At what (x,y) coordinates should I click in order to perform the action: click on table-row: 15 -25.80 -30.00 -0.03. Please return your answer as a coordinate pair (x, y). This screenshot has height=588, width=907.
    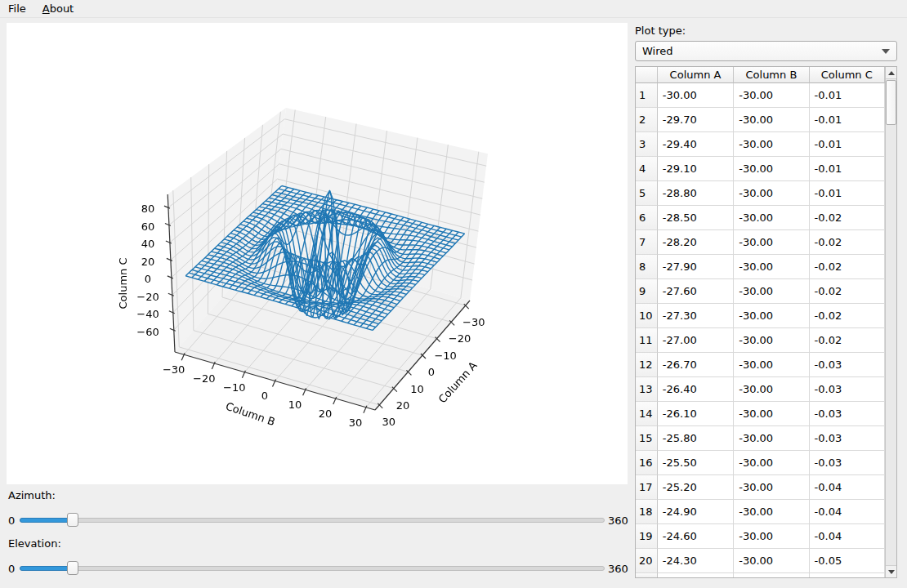
    Looking at the image, I should click on (760, 439).